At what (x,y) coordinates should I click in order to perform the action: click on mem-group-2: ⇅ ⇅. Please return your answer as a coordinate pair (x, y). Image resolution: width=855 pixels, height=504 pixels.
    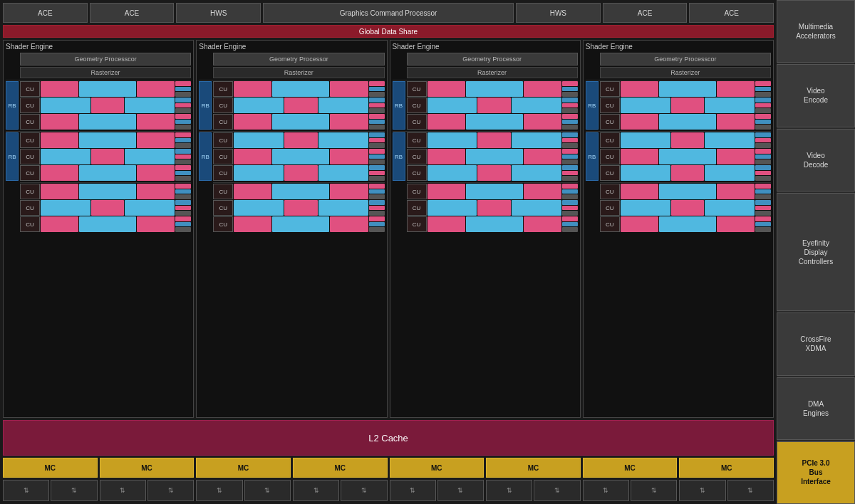
    Looking at the image, I should click on (147, 490).